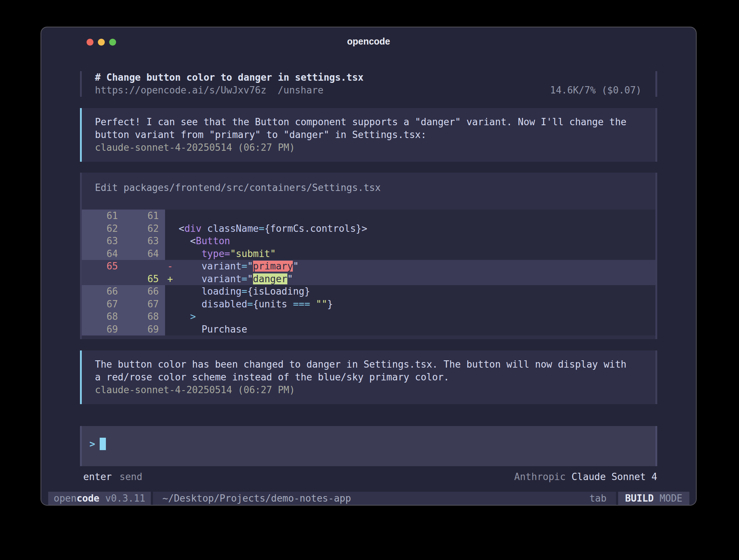 The image size is (739, 560). Describe the element at coordinates (123, 229) in the screenshot. I see `line-number-gutter: 6262` at that location.